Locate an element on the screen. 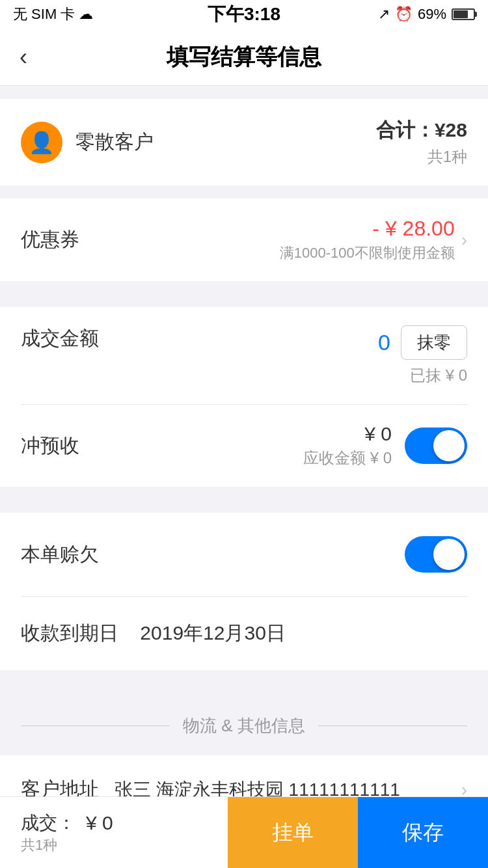 Image resolution: width=488 pixels, height=868 pixels. advance-right: ¥ 0 应收金额 ¥ 0 is located at coordinates (347, 446).